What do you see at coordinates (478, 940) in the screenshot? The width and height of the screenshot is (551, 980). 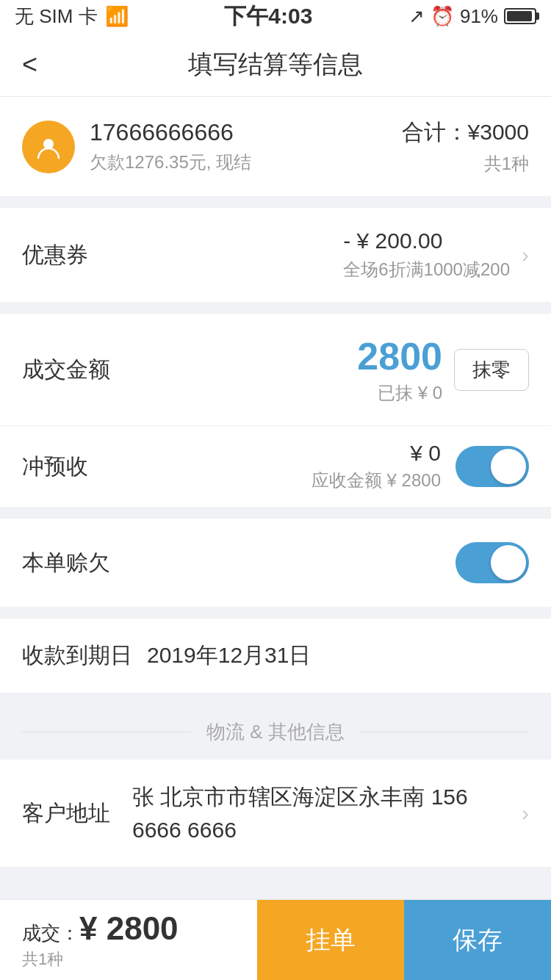 I see `save-label: 保存` at bounding box center [478, 940].